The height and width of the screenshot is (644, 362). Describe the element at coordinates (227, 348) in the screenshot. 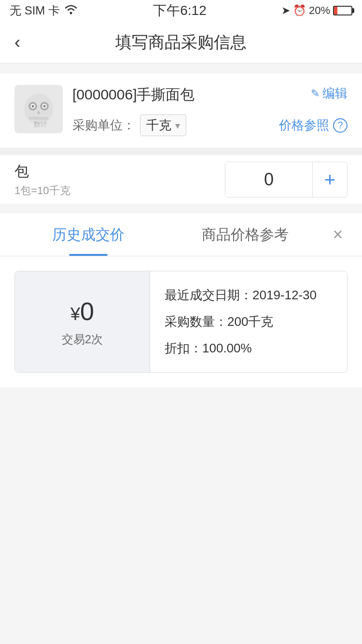

I see `discount-value: 100.00%` at that location.